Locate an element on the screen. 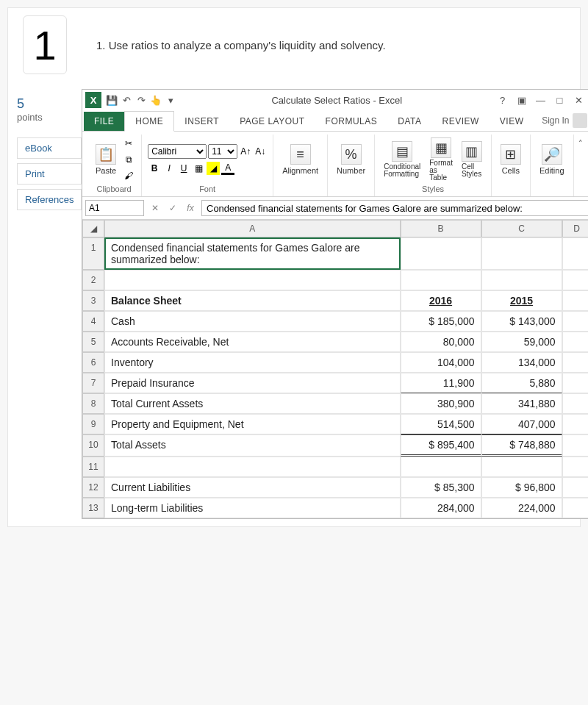  cell: 2015 is located at coordinates (522, 301).